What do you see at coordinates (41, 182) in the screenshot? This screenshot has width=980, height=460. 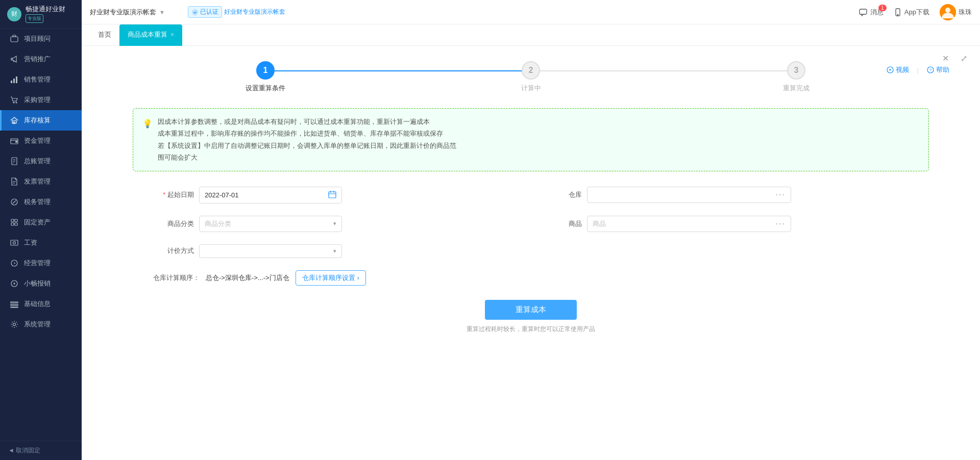 I see `sidebar-item-invoice: 发票管理` at bounding box center [41, 182].